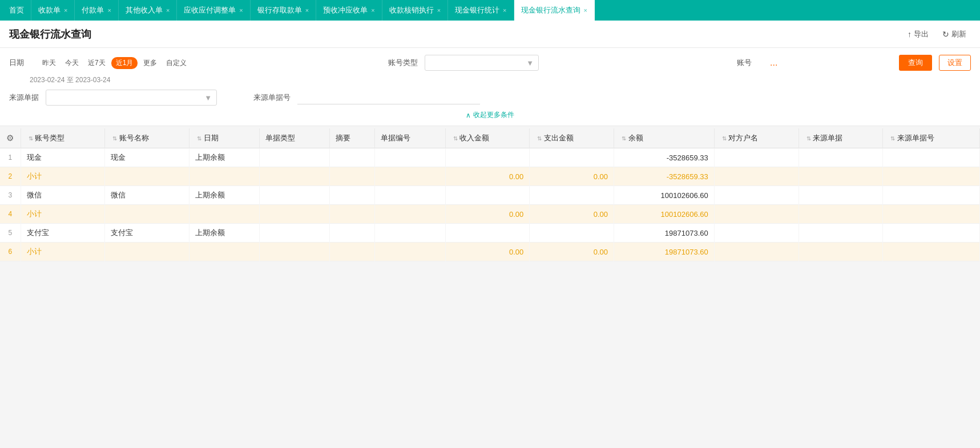 This screenshot has width=980, height=448. I want to click on col-account-type: ⇅ 账号类型, so click(63, 138).